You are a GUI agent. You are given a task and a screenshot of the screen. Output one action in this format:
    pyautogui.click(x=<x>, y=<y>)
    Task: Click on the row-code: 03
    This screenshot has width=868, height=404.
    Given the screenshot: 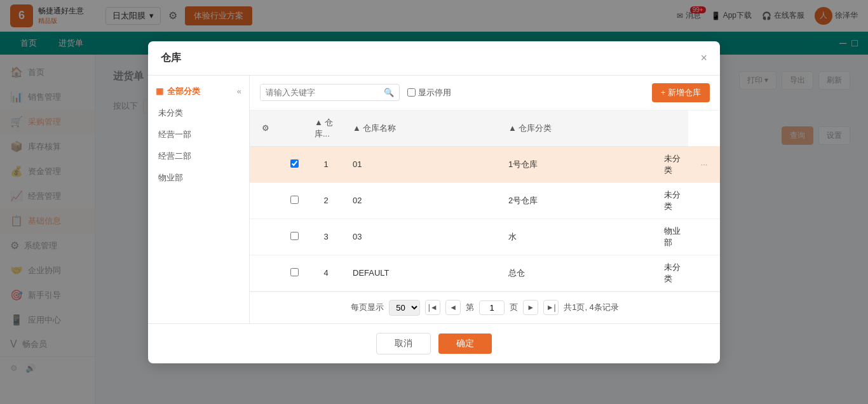 What is the action you would take?
    pyautogui.click(x=423, y=236)
    